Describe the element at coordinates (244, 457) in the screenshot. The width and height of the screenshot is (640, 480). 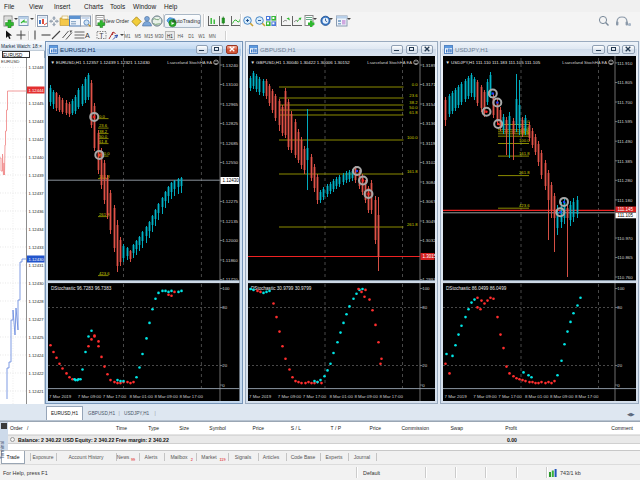
I see `svg-text: Signals` at that location.